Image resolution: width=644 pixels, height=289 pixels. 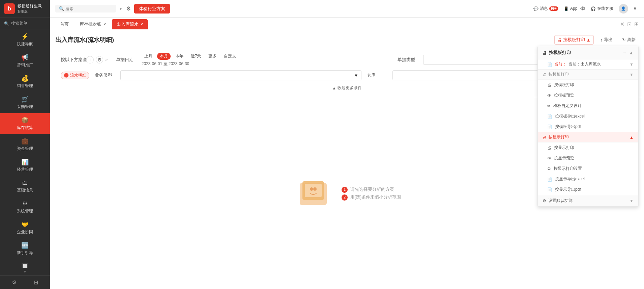 I want to click on sidebar-item-marketing: 📢 营销推广, so click(x=25, y=61).